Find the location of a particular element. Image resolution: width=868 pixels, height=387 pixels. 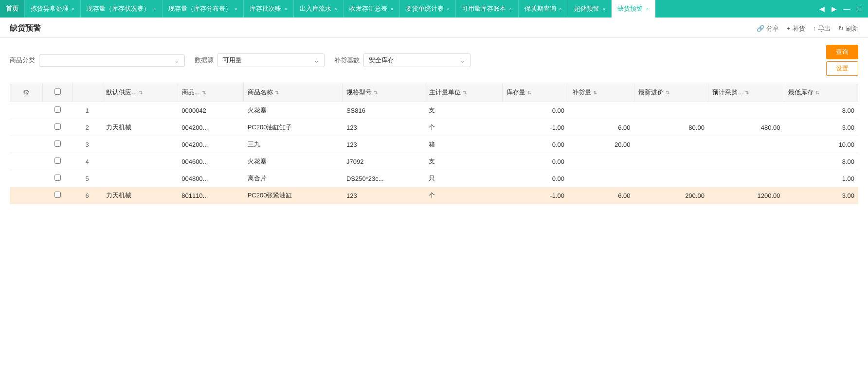

nav-minimize-button: — is located at coordinates (847, 9).